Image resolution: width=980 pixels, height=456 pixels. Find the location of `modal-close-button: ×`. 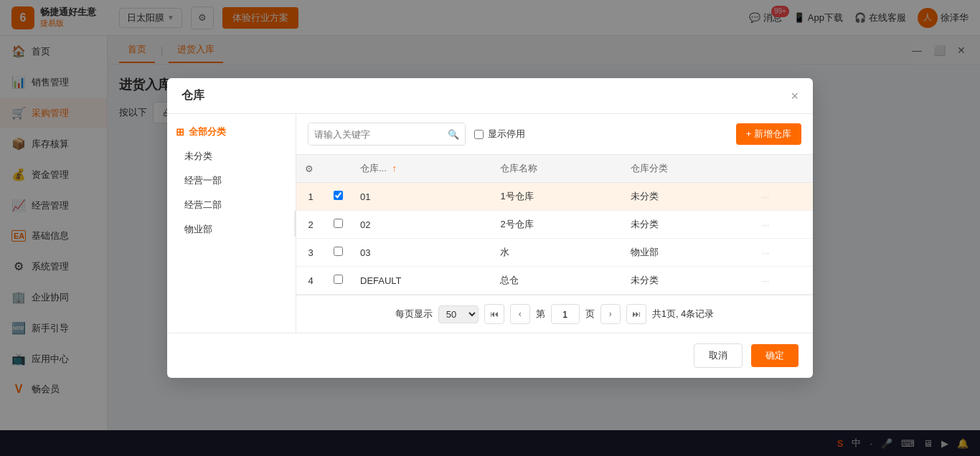

modal-close-button: × is located at coordinates (795, 96).